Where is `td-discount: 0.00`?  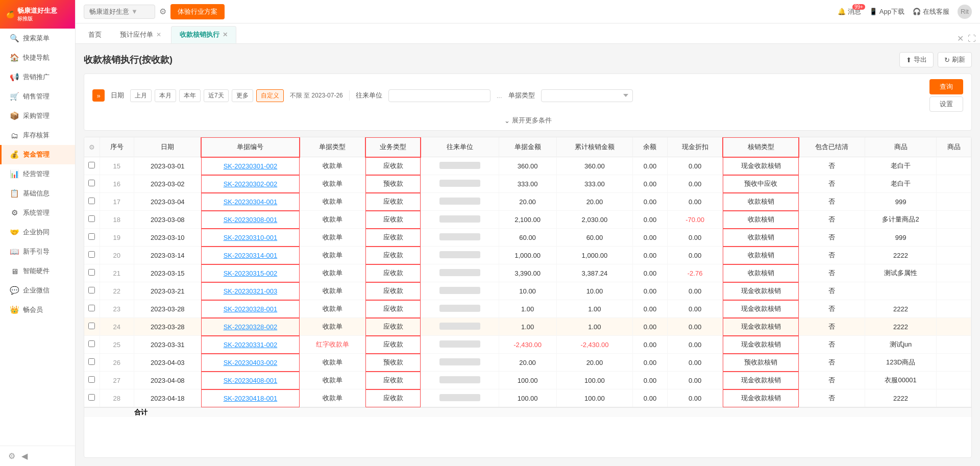
td-discount: 0.00 is located at coordinates (695, 345).